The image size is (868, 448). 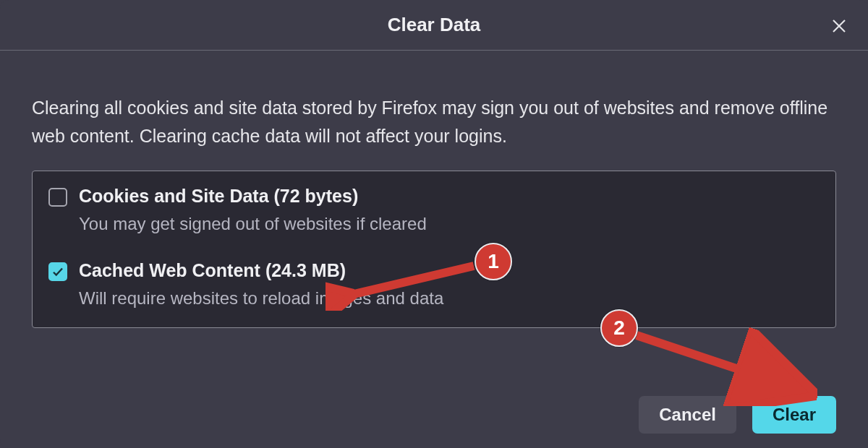 What do you see at coordinates (58, 197) in the screenshot?
I see `cookies-checkbox` at bounding box center [58, 197].